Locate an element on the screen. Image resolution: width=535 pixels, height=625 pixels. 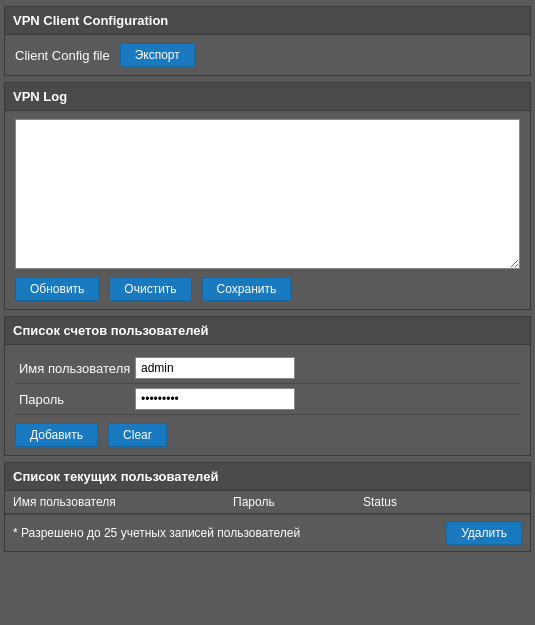
users-footer-row: * Разрешено до 25 учетных записей пользо… is located at coordinates (268, 532).